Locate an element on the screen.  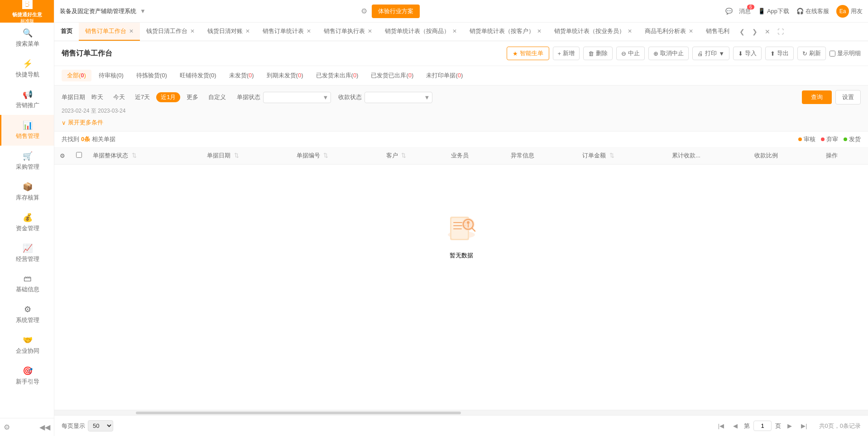
user-menu-btn: Ea 用友 is located at coordinates (849, 11).